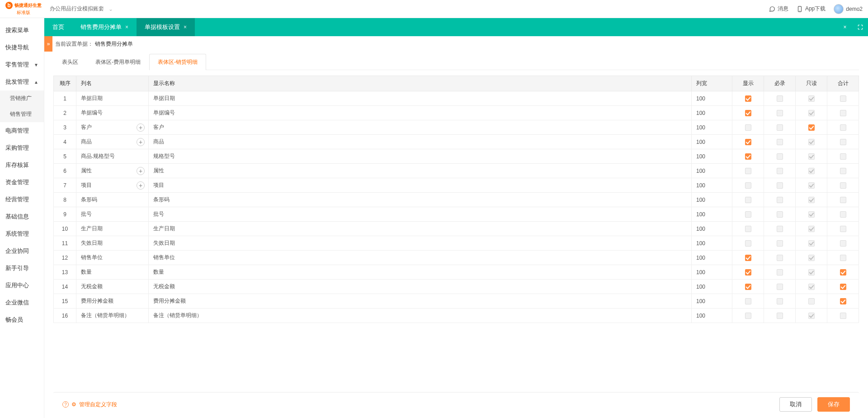 The image size is (868, 418). Describe the element at coordinates (420, 113) in the screenshot. I see `cell-display-name: 单据编号` at that location.